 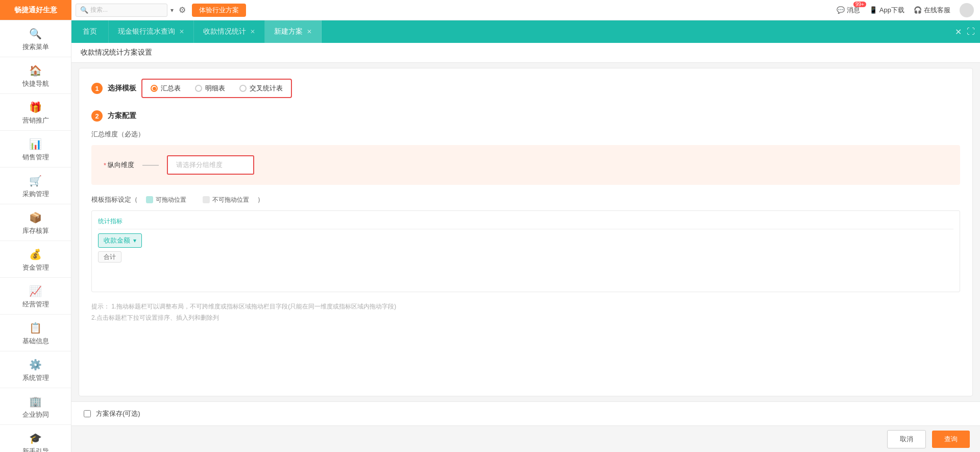 I want to click on save-checkbox, so click(x=87, y=414).